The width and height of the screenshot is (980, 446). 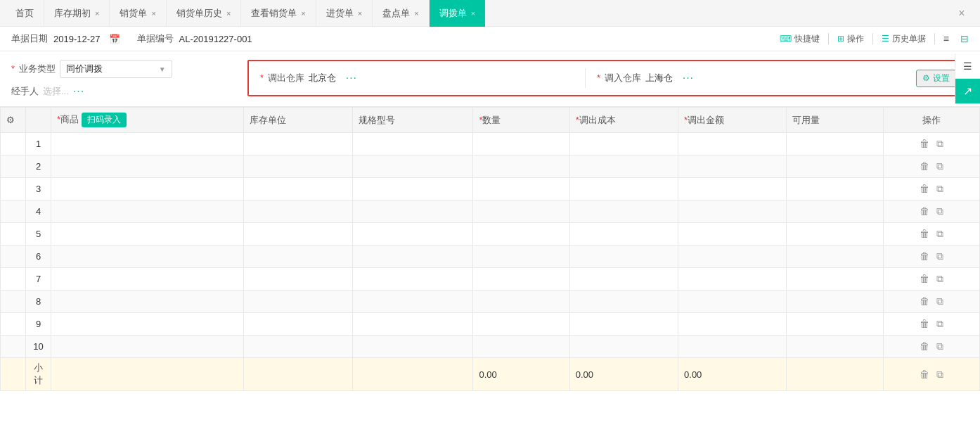 I want to click on person-more-btn: ···, so click(x=79, y=91).